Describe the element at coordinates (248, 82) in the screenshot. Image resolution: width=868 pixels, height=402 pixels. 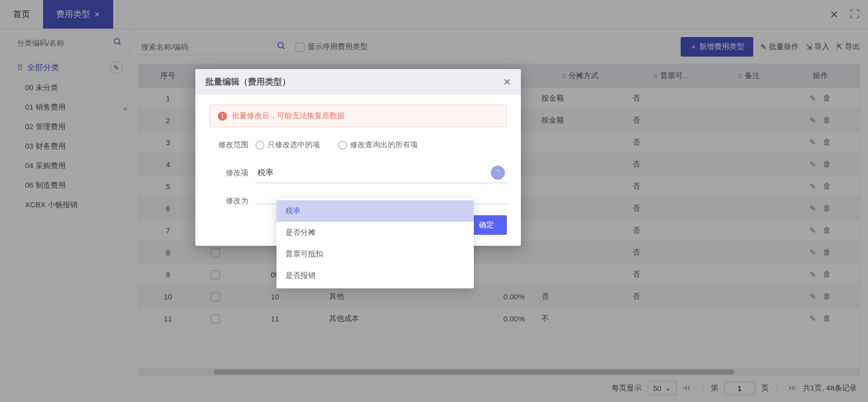
I see `modal-title: 批量编辑（费用类型）` at that location.